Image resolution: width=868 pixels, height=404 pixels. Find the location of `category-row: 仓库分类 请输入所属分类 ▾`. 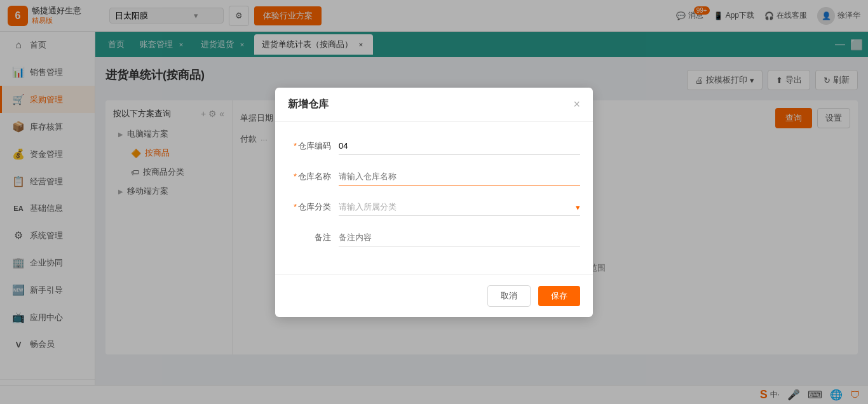

category-row: 仓库分类 请输入所属分类 ▾ is located at coordinates (434, 207).